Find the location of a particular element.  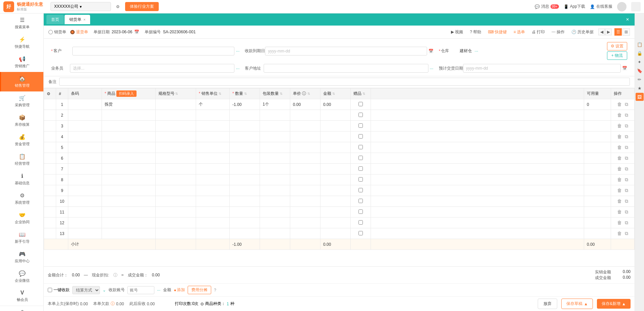

salesperson-dots-icon: ··· is located at coordinates (237, 69).